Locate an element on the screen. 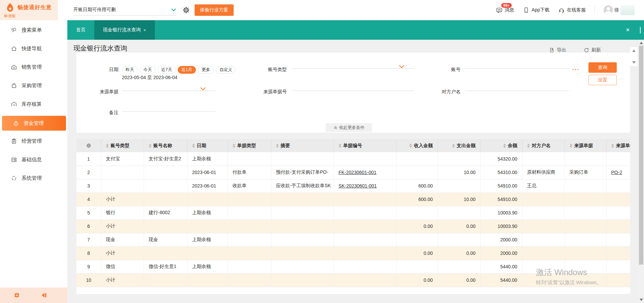 The height and width of the screenshot is (303, 644). sidebar-item-8: 基础信息 is located at coordinates (34, 160).